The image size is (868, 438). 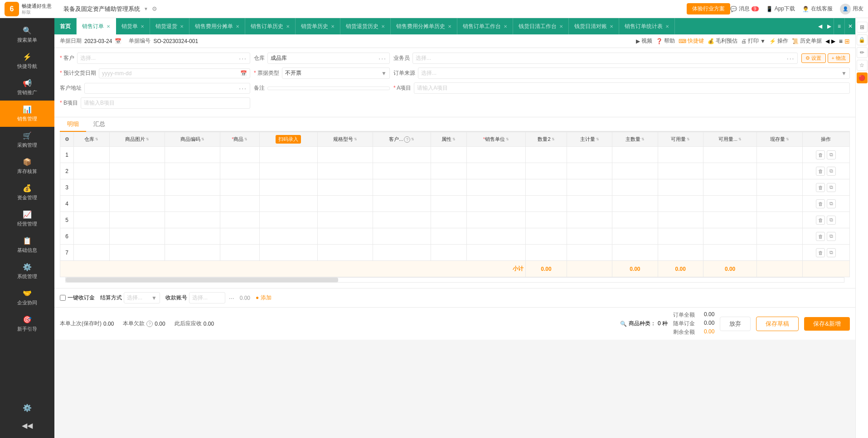 What do you see at coordinates (27, 114) in the screenshot?
I see `sidebar-item-sales: 📊 销售管理` at bounding box center [27, 114].